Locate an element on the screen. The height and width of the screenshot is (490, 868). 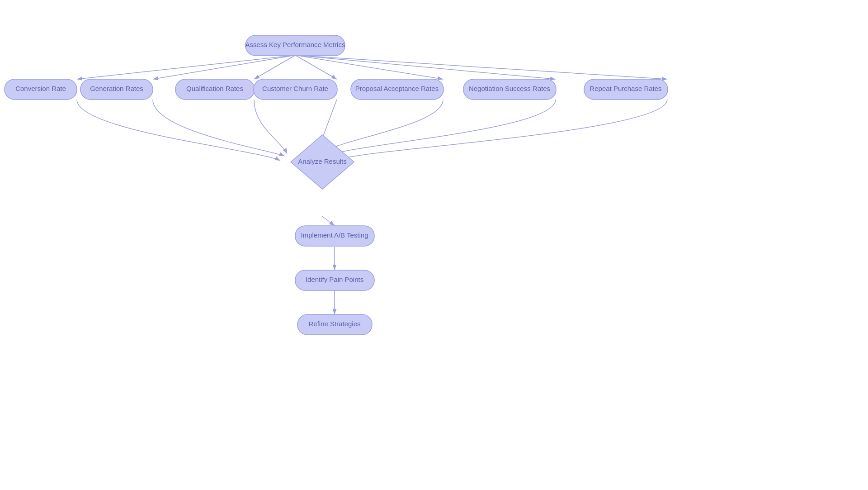
qualification-node: Qualification Rates is located at coordinates (215, 90).